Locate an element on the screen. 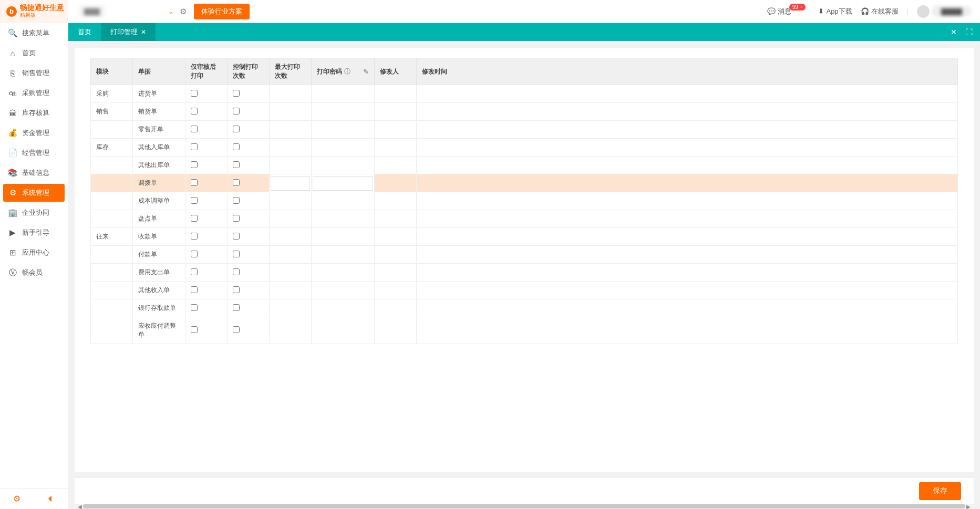 The height and width of the screenshot is (509, 980). gear-icon: ⚙ is located at coordinates (183, 12).